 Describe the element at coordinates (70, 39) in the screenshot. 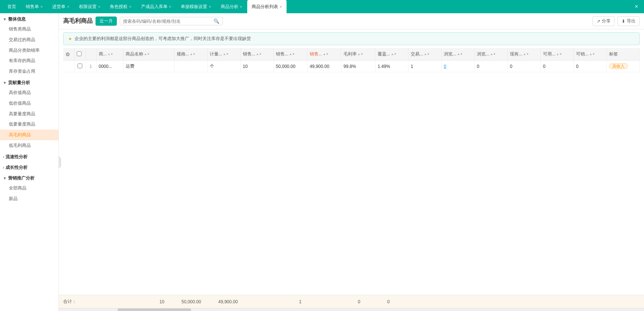

I see `info-icon: ✦` at that location.